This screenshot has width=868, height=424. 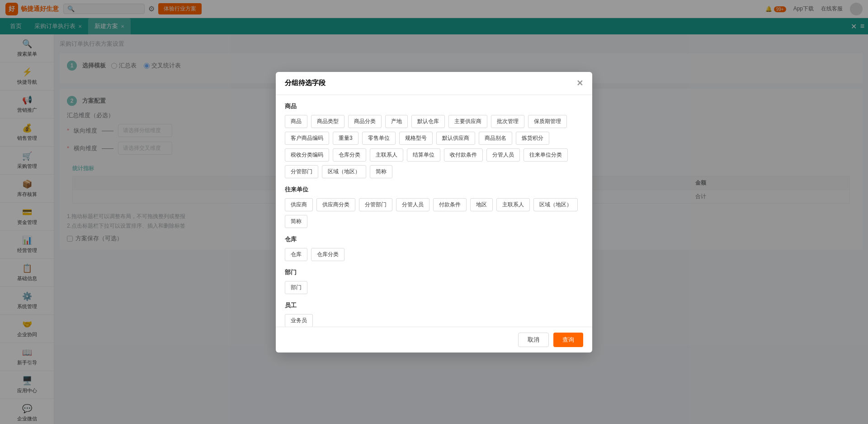 What do you see at coordinates (533, 340) in the screenshot?
I see `cancel-button: 取消` at bounding box center [533, 340].